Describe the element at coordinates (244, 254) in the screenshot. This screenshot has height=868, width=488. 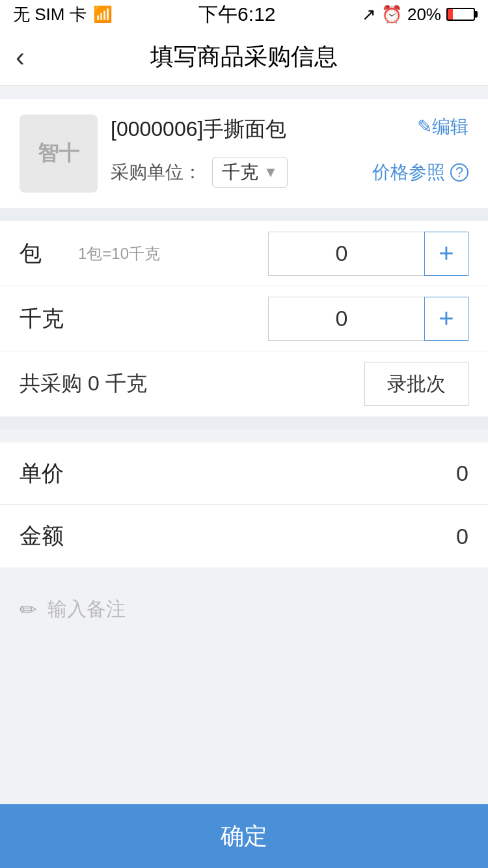
I see `bag-quantity-row: 包 1包=10千克 +` at that location.